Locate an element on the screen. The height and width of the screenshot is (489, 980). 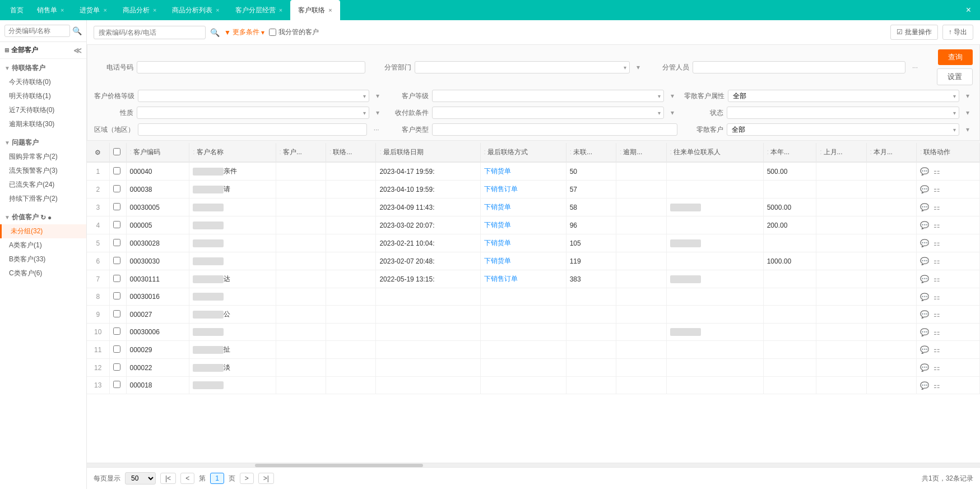
query-button: 查询 is located at coordinates (955, 57).